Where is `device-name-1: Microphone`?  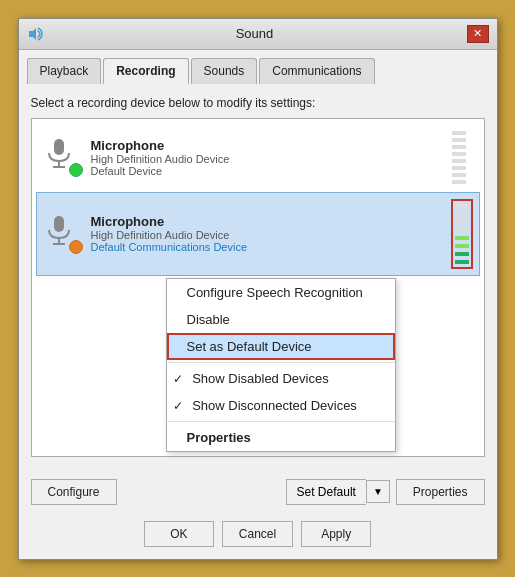 device-name-1: Microphone is located at coordinates (266, 146).